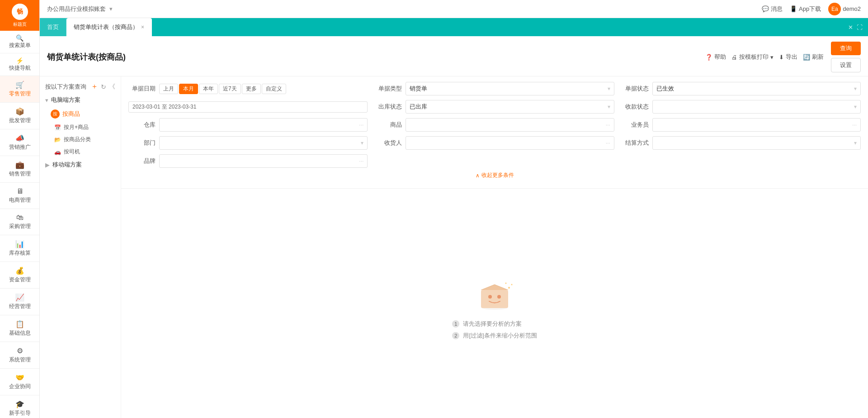 The image size is (868, 418). Describe the element at coordinates (772, 57) in the screenshot. I see `print-dropdown-icon: ▾` at that location.